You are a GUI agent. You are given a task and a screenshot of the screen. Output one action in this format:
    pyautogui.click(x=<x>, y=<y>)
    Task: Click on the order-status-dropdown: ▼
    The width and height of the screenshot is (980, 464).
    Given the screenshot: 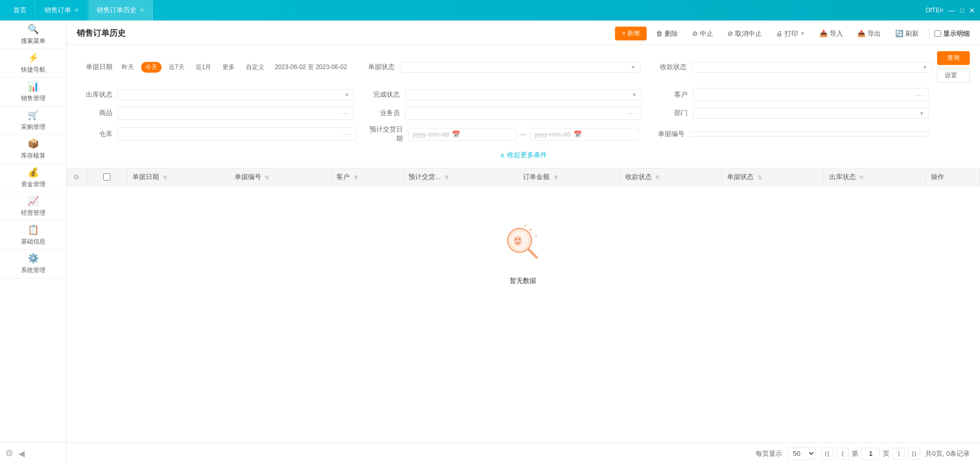 What is the action you would take?
    pyautogui.click(x=520, y=68)
    